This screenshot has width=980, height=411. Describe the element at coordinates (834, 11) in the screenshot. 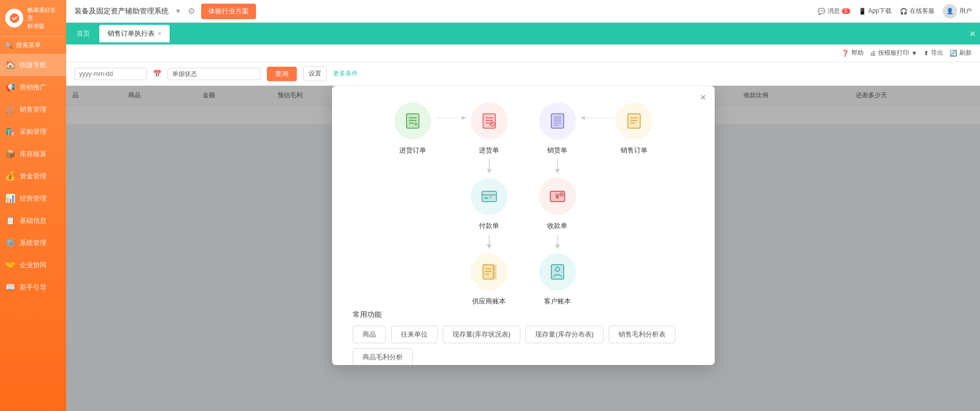

I see `message-btn: 💬 消息 6` at that location.